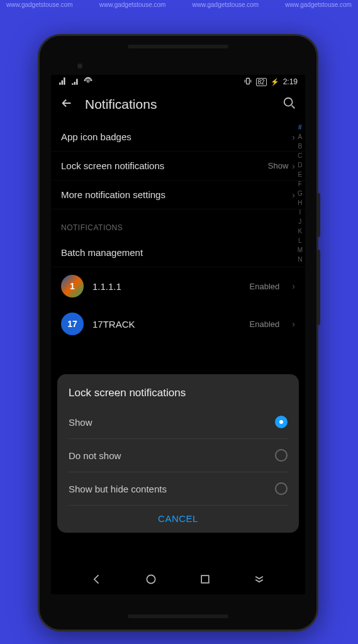  What do you see at coordinates (167, 325) in the screenshot?
I see `app-name: 17TRACK` at bounding box center [167, 325].